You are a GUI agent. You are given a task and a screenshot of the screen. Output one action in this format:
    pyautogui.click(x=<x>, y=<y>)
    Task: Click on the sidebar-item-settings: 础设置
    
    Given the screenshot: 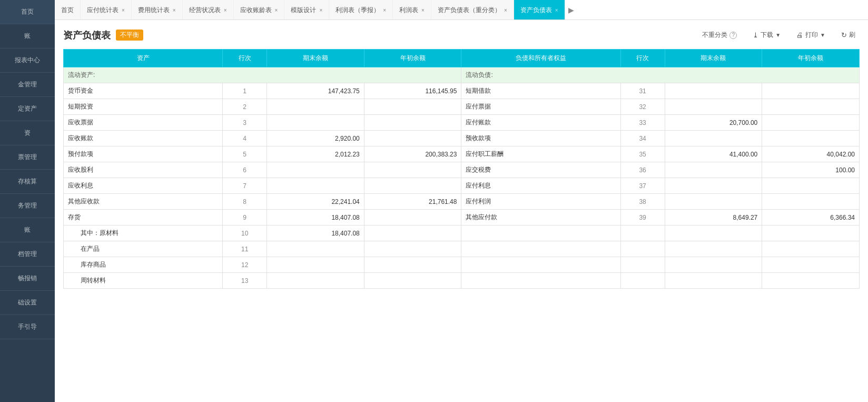 What is the action you would take?
    pyautogui.click(x=27, y=303)
    